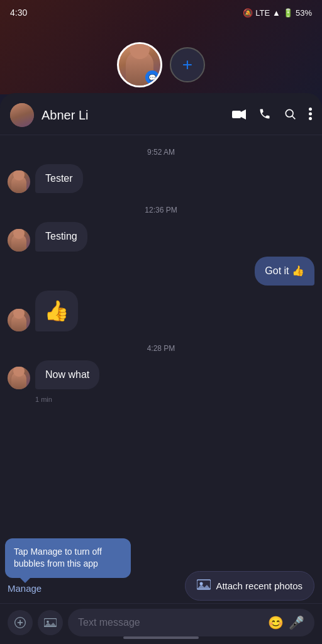  Describe the element at coordinates (19, 13) in the screenshot. I see `status-time: 4:30` at that location.